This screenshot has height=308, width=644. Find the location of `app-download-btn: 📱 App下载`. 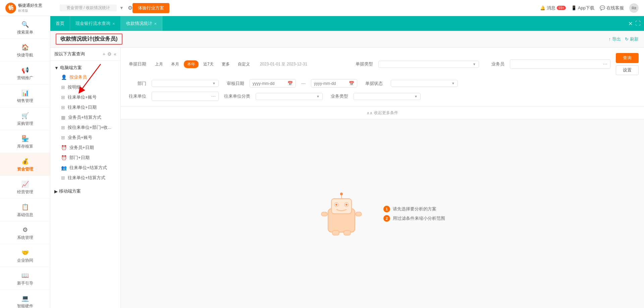

app-download-btn: 📱 App下载 is located at coordinates (583, 8).